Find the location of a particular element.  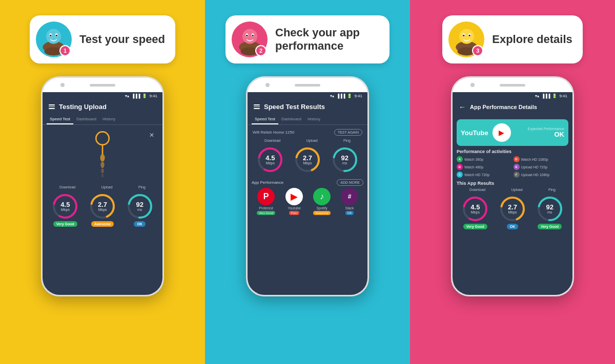

tab-history-2: History is located at coordinates (314, 120).